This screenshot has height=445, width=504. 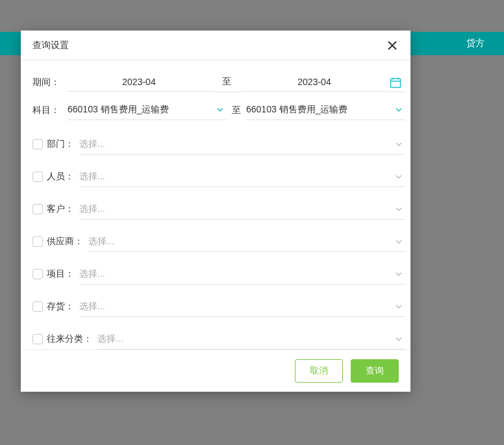 What do you see at coordinates (326, 110) in the screenshot?
I see `subject-to-select: 660103 销售费用_运输费` at bounding box center [326, 110].